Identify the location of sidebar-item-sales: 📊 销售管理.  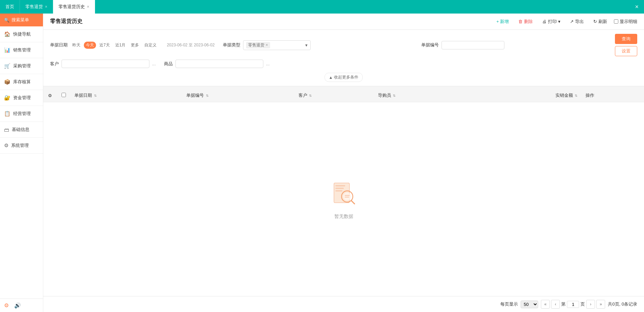
(22, 50).